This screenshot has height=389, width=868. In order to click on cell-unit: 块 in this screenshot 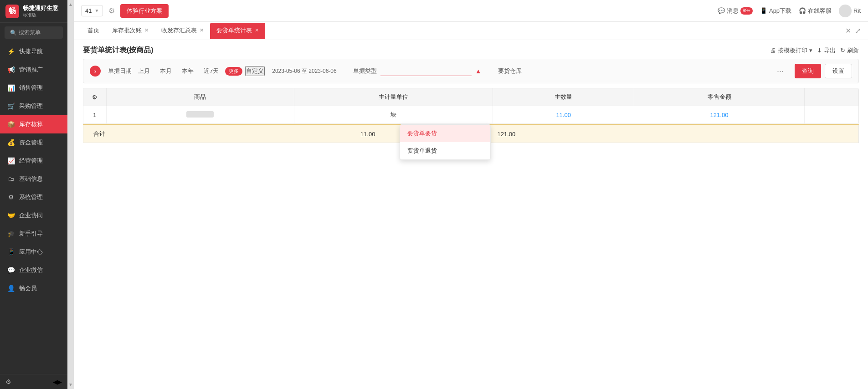, I will do `click(393, 115)`.